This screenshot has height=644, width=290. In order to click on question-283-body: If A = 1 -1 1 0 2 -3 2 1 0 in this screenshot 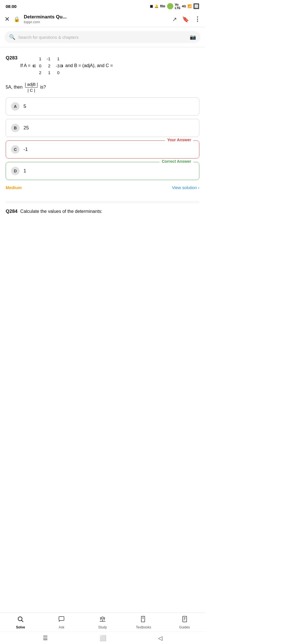, I will do `click(67, 66)`.